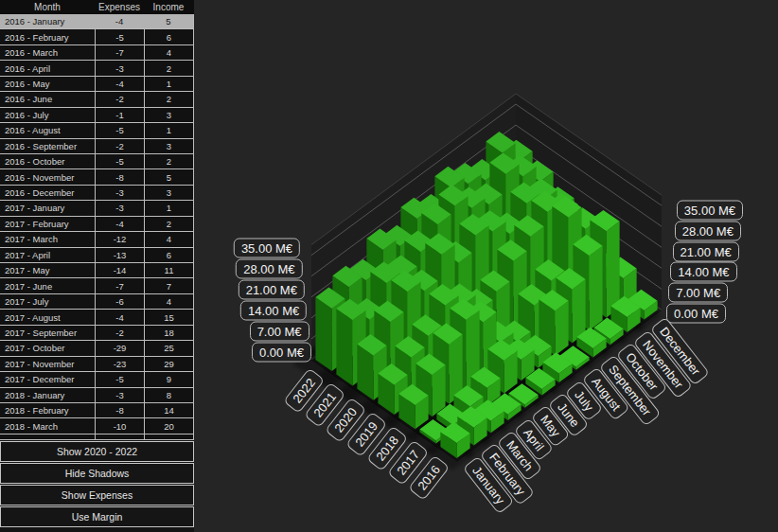 This screenshot has height=532, width=778. What do you see at coordinates (97, 239) in the screenshot?
I see `table-row: 2017 - March-124` at bounding box center [97, 239].